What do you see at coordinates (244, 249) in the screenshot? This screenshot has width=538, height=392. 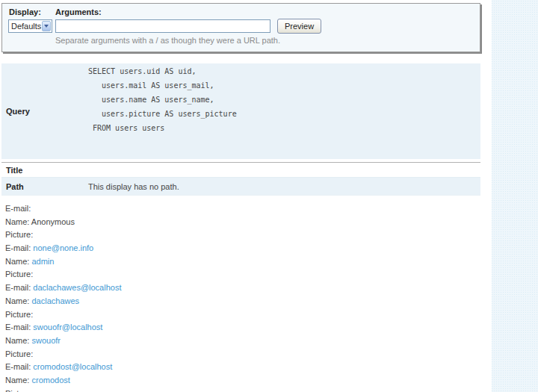 I see `result-field-email: E-mail: none@none.info` at bounding box center [244, 249].